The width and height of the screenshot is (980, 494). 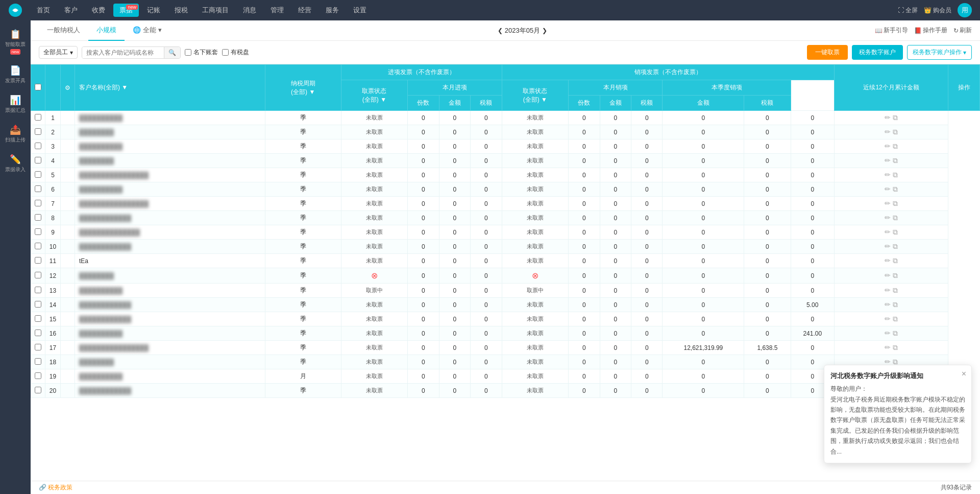 I want to click on search-input, so click(x=123, y=53).